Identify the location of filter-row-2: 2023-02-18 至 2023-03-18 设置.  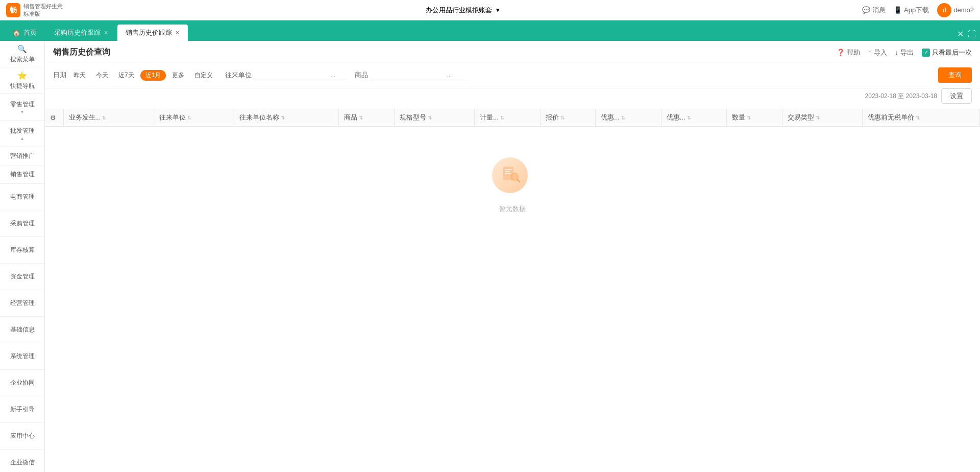
(512, 99).